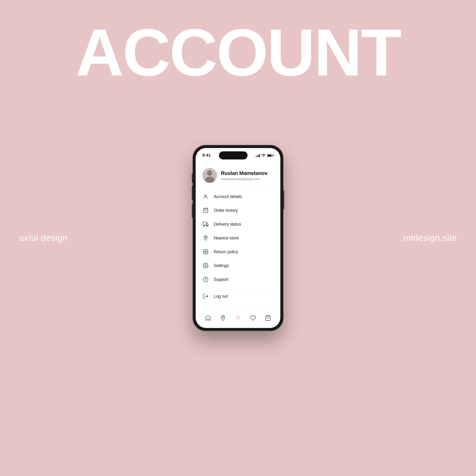  What do you see at coordinates (227, 224) in the screenshot?
I see `menu-label-delivery-status: Delivery status` at bounding box center [227, 224].